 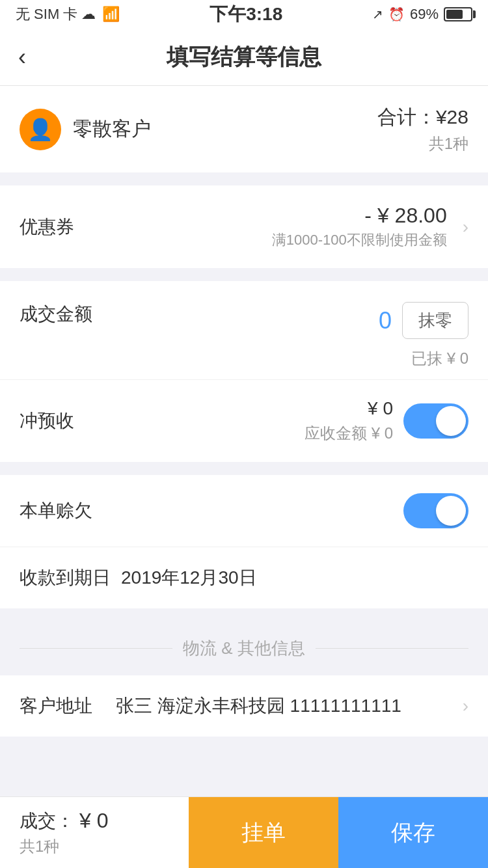 What do you see at coordinates (244, 648) in the screenshot?
I see `logistics-label: 物流 & 其他信息` at bounding box center [244, 648].